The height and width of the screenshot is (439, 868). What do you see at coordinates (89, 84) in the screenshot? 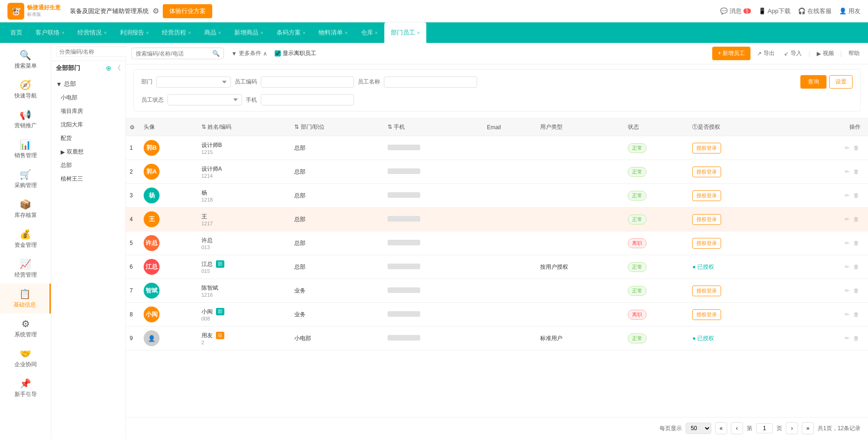
I see `dept-node-headquarters-parent: ▼ 总部` at bounding box center [89, 84].